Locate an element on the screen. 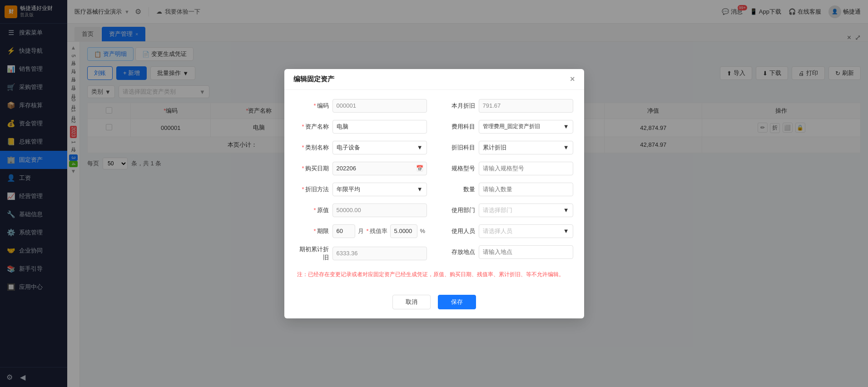  modal-field-code: *编码 is located at coordinates (361, 106).